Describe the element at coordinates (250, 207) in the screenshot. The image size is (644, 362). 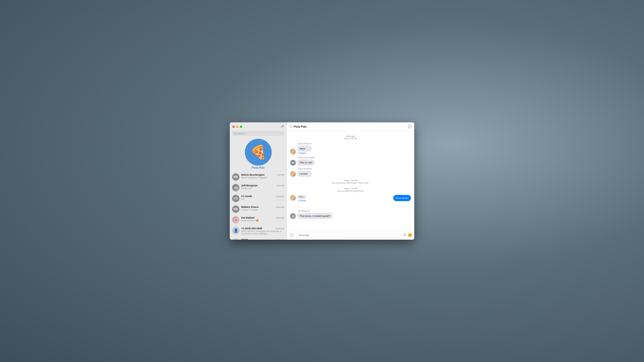
I see `conv-name: Wallace Evans` at that location.